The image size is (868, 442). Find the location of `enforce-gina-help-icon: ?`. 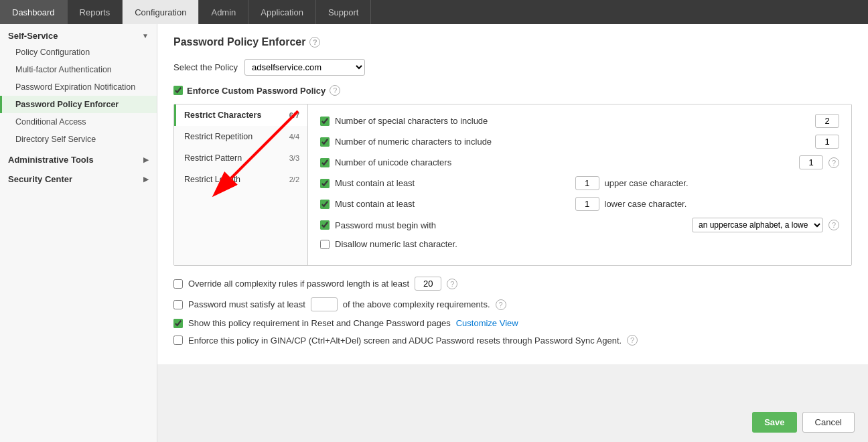

enforce-gina-help-icon: ? is located at coordinates (632, 340).